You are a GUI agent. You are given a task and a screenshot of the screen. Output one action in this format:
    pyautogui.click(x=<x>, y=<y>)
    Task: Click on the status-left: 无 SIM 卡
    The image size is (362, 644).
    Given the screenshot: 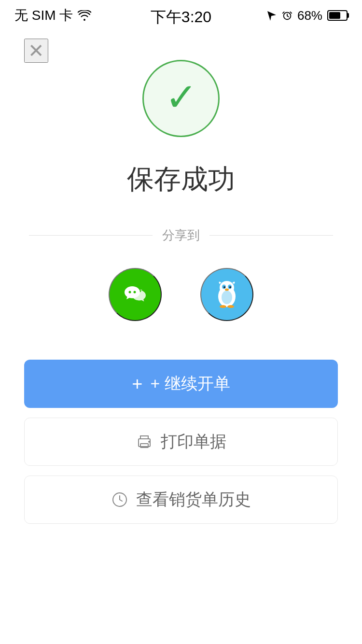 What is the action you would take?
    pyautogui.click(x=53, y=15)
    